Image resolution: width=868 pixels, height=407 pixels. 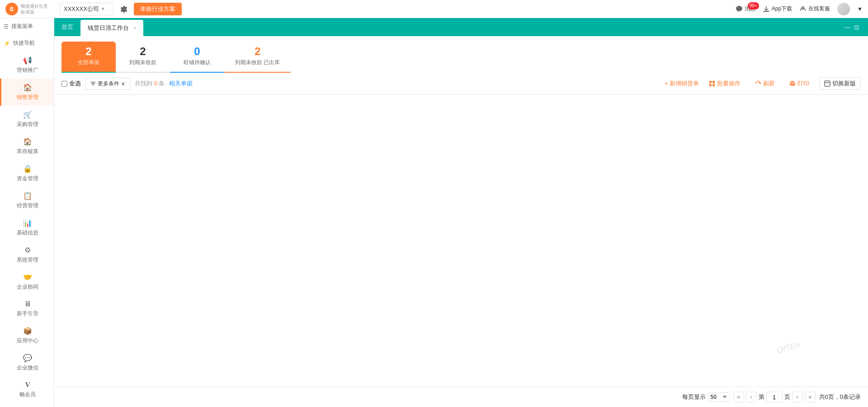 I want to click on logo-text: 畅捷通好生意 标准版, so click(x=34, y=9).